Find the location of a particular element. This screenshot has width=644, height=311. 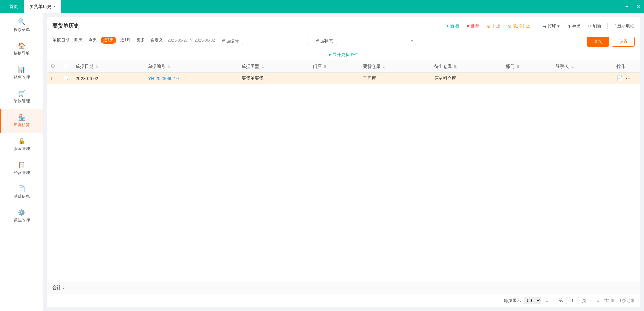

expand-icon: ▾ is located at coordinates (330, 55).